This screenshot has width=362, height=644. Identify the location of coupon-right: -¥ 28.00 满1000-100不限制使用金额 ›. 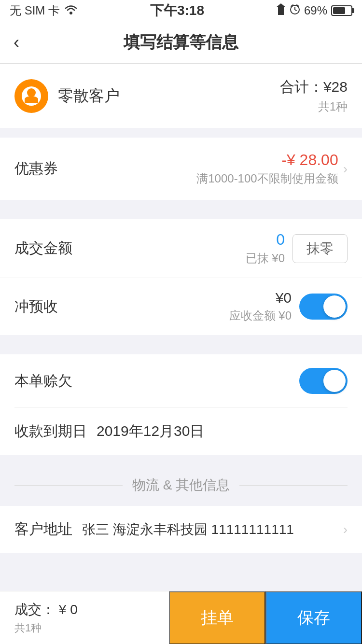
(272, 169).